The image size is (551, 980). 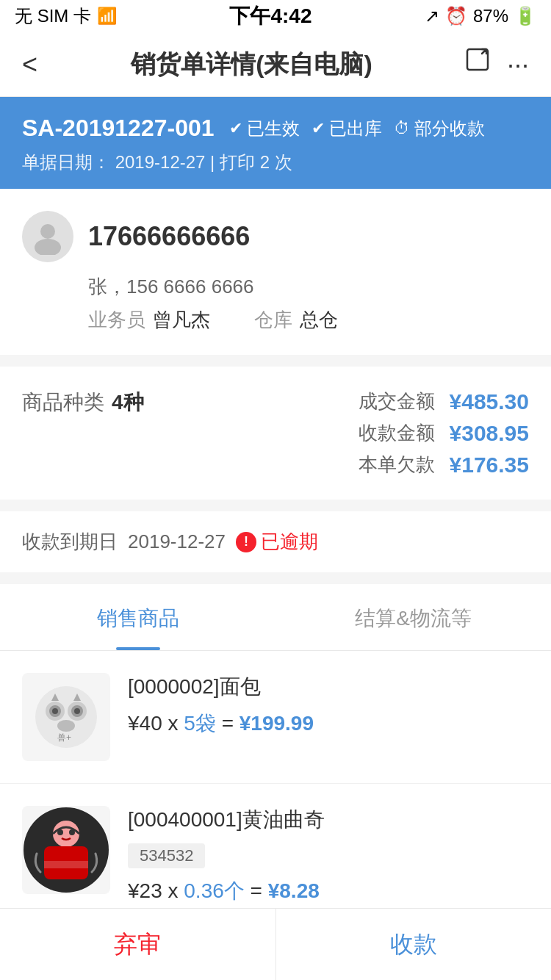 I want to click on overdue-badge: ! 已逾期, so click(x=277, y=542).